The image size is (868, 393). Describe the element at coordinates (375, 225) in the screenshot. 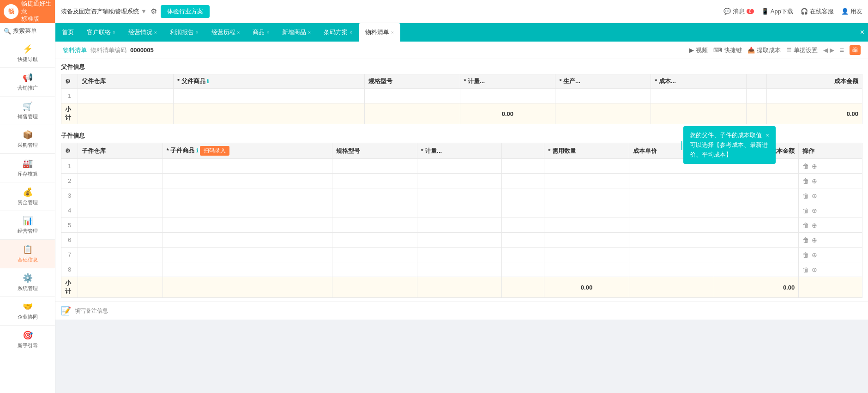

I see `child-row-5-spec` at that location.